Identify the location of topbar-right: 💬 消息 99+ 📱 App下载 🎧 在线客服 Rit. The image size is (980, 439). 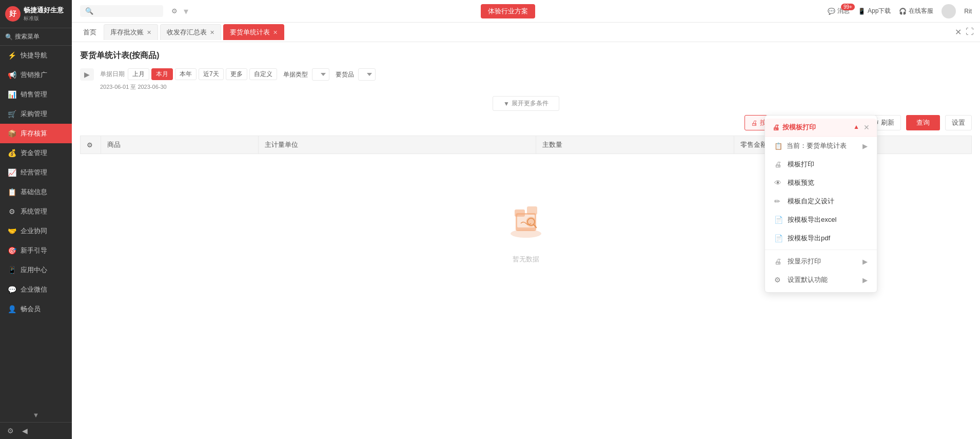
(900, 11).